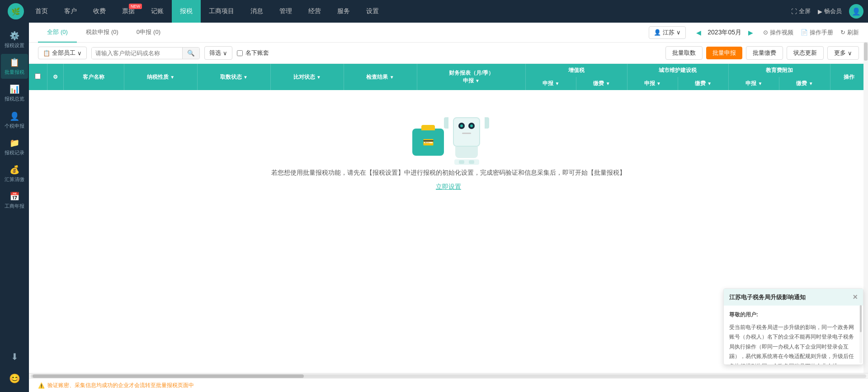 Image resolution: width=868 pixels, height=392 pixels. Describe the element at coordinates (14, 170) in the screenshot. I see `settlement-icon: 💰` at that location.